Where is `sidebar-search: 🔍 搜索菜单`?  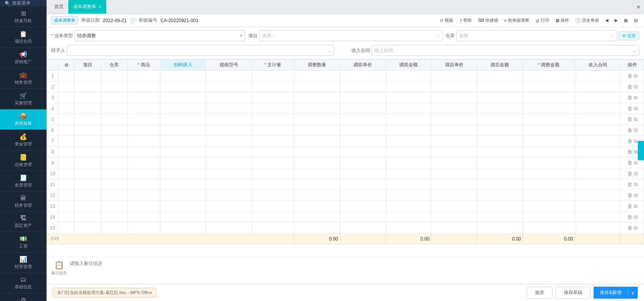 sidebar-search: 🔍 搜索菜单 is located at coordinates (23, 3).